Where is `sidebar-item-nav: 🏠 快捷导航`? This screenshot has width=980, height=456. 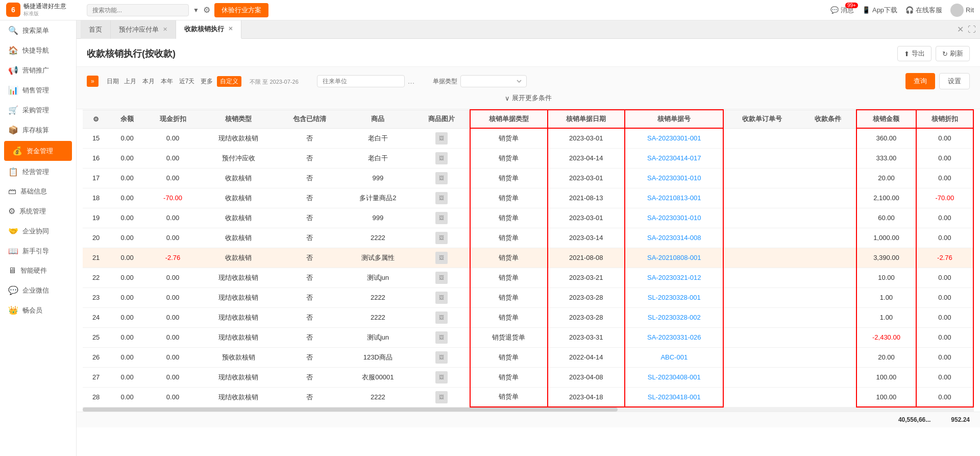 sidebar-item-nav: 🏠 快捷导航 is located at coordinates (38, 50).